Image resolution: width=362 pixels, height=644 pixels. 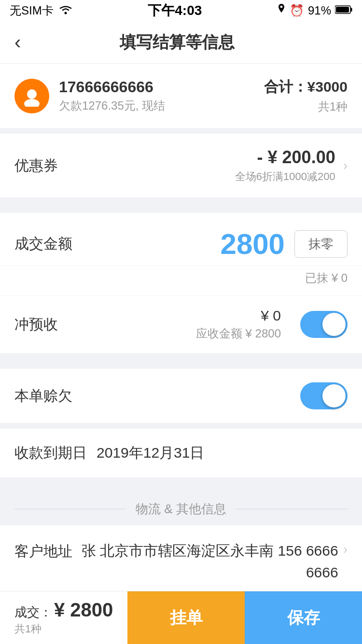 What do you see at coordinates (292, 509) in the screenshot?
I see `sep-line-right` at bounding box center [292, 509].